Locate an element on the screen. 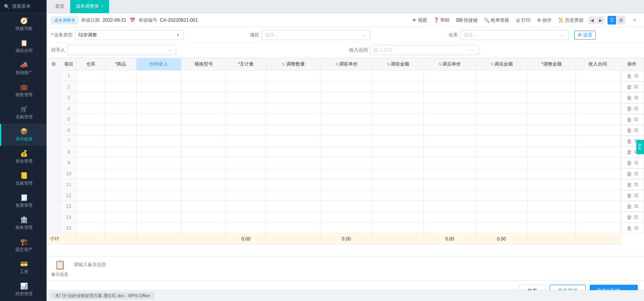  table-settings-gear-icon: ⚙ is located at coordinates (54, 64).